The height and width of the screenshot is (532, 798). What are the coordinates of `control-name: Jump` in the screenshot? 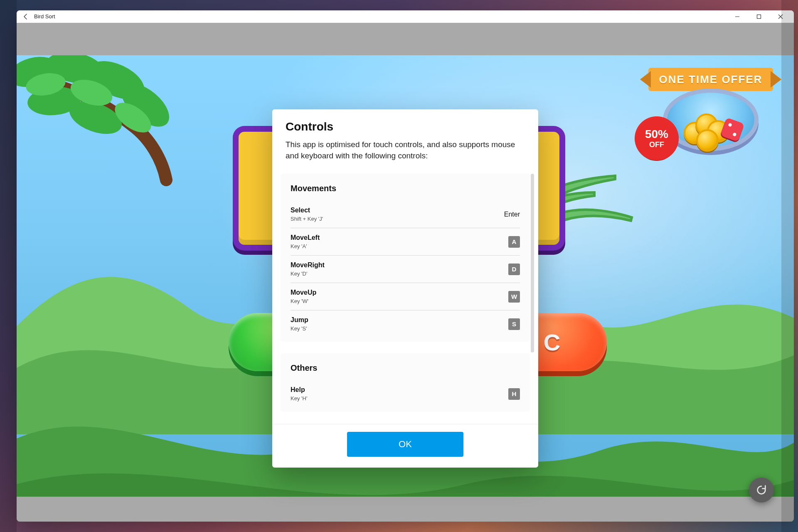 It's located at (299, 320).